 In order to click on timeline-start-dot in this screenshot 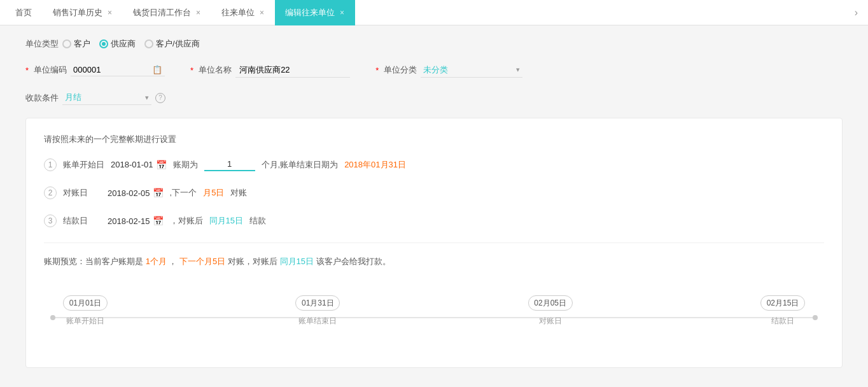, I will do `click(53, 318)`.